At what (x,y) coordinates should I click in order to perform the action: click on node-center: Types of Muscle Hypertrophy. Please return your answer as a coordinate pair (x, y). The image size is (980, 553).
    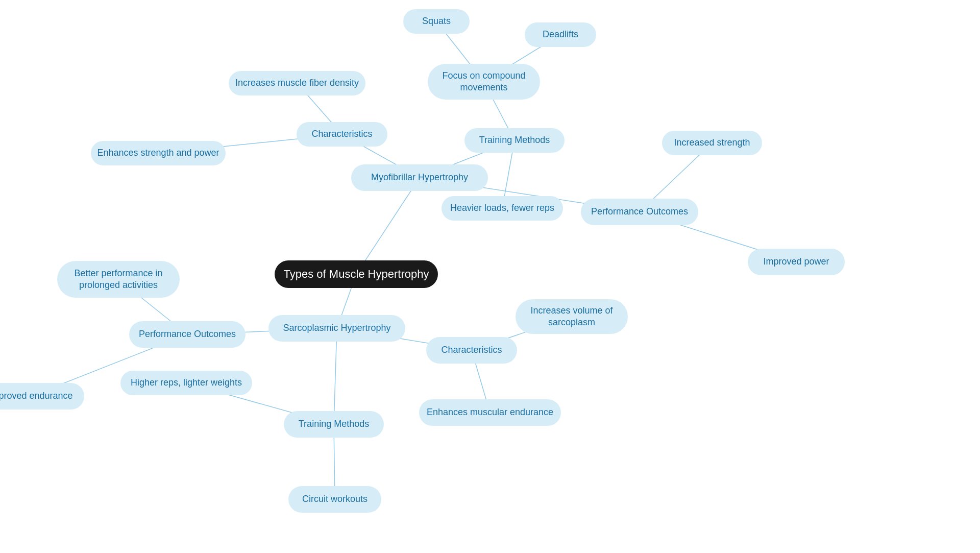
    Looking at the image, I should click on (356, 274).